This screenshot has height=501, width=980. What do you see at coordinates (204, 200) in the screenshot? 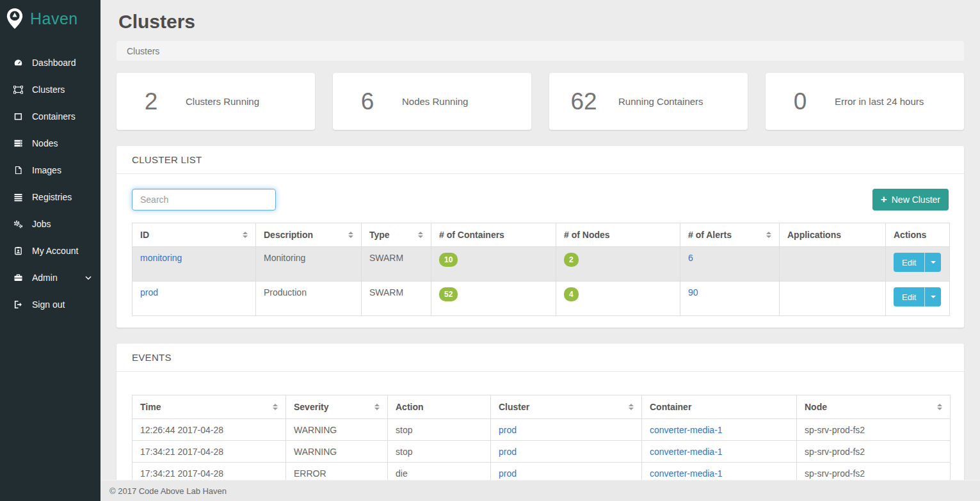
I see `search-input` at bounding box center [204, 200].